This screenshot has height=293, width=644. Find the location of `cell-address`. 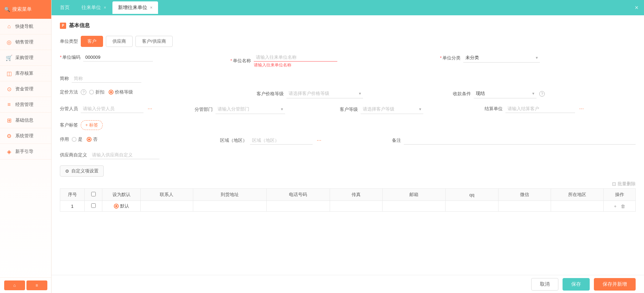

cell-address is located at coordinates (230, 206).